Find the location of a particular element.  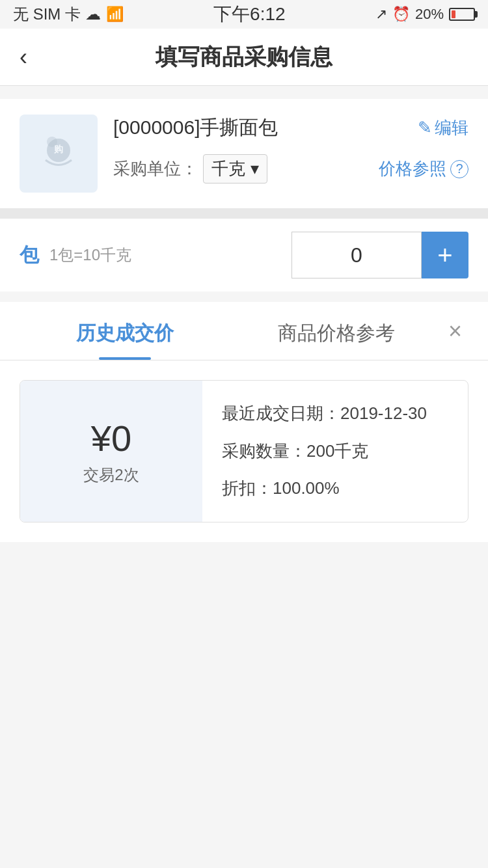

product-unit-row: 采购单位： 千克 ▾ 价格参照 ? is located at coordinates (291, 169).